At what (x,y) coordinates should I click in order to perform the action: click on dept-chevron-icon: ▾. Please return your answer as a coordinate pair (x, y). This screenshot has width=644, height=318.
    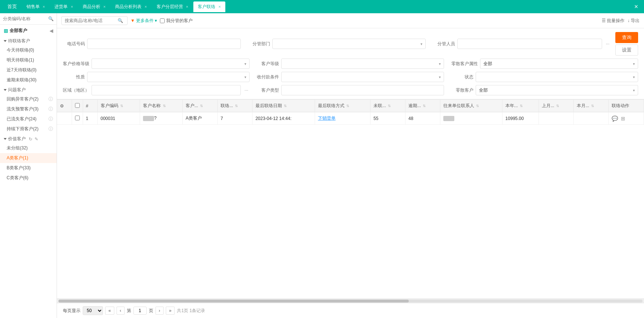
    Looking at the image, I should click on (421, 44).